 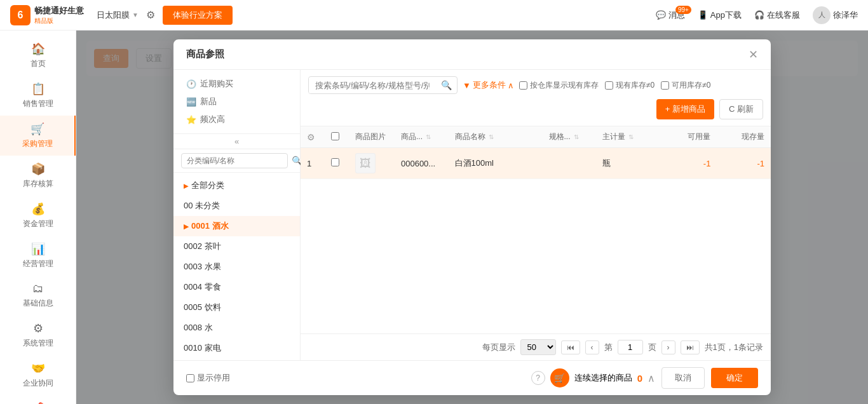 I want to click on sidebar-item-guide: 📌 新手引导, so click(x=38, y=400).